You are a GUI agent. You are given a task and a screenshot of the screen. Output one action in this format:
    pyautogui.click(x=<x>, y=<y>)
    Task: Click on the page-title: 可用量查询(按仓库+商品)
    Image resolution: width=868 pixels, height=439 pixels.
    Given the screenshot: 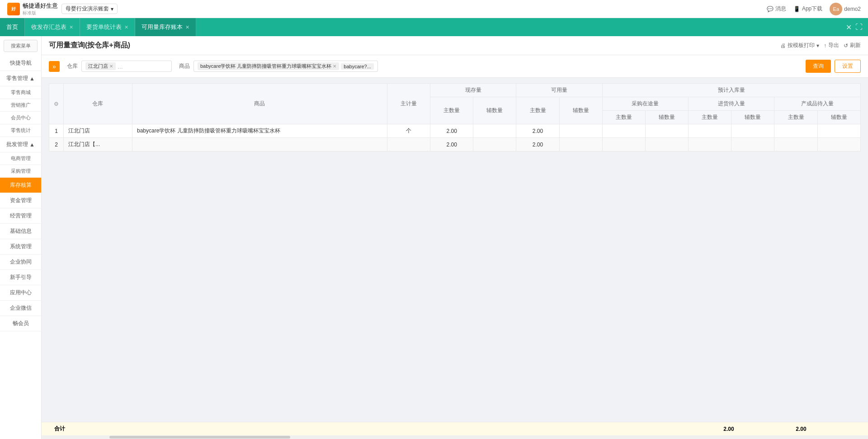 What is the action you would take?
    pyautogui.click(x=90, y=45)
    